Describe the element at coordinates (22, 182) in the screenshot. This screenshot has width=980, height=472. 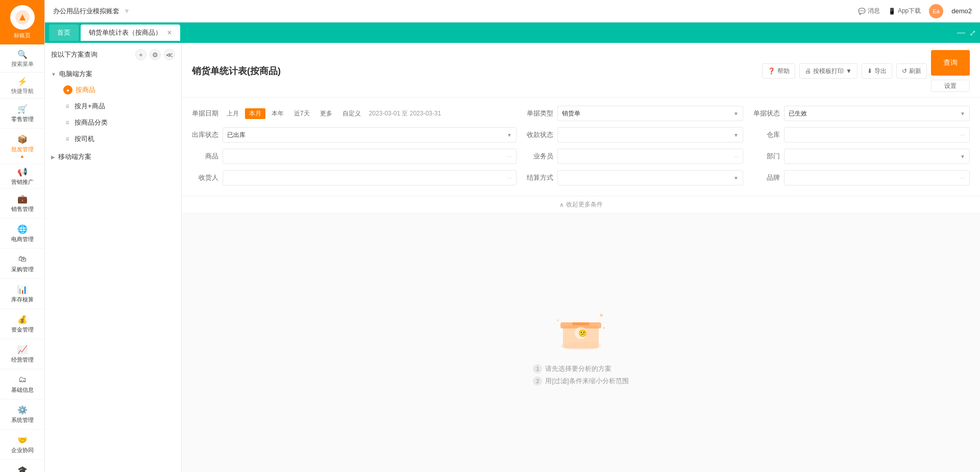
I see `sidebar-item-marketing-label: 营销推广` at that location.